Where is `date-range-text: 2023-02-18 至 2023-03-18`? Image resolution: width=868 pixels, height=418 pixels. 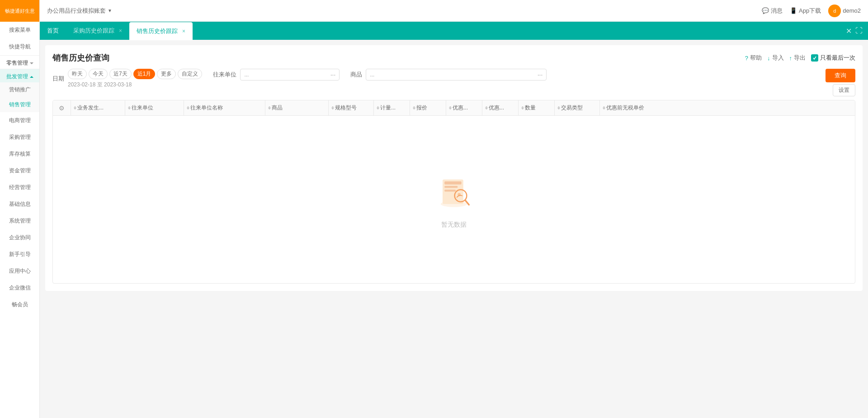
date-range-text: 2023-02-18 至 2023-03-18 is located at coordinates (135, 85).